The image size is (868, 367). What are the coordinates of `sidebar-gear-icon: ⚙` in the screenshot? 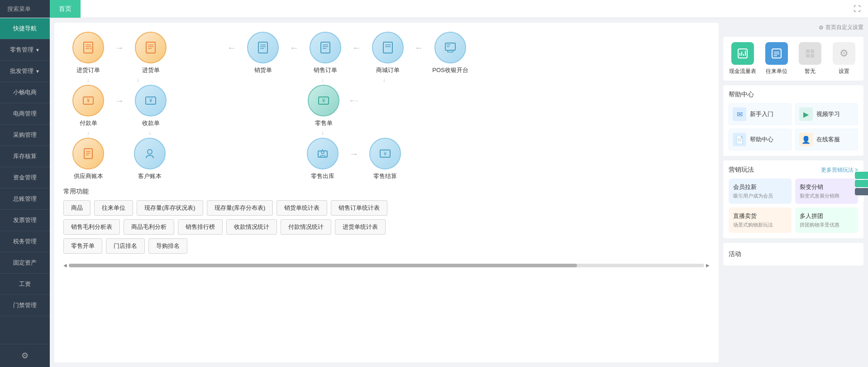 It's located at (25, 355).